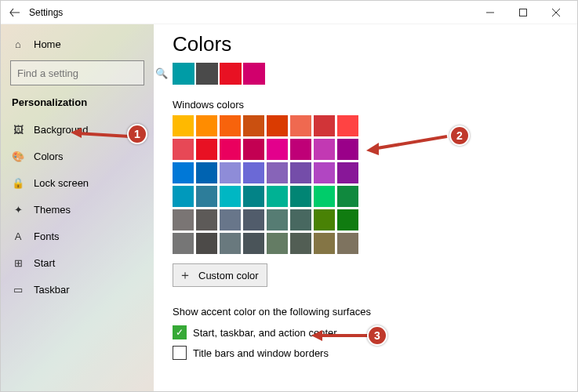  What do you see at coordinates (77, 156) in the screenshot?
I see `sidebar-item-colors: 🎨 Colors` at bounding box center [77, 156].